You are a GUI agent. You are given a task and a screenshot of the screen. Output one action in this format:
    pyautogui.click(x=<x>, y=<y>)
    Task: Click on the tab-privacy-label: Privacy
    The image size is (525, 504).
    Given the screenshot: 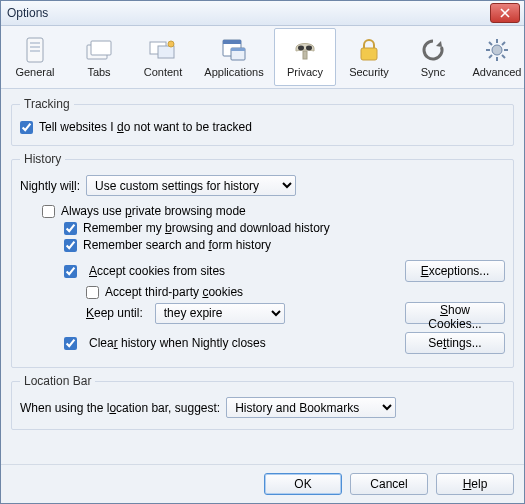 What is the action you would take?
    pyautogui.click(x=305, y=72)
    